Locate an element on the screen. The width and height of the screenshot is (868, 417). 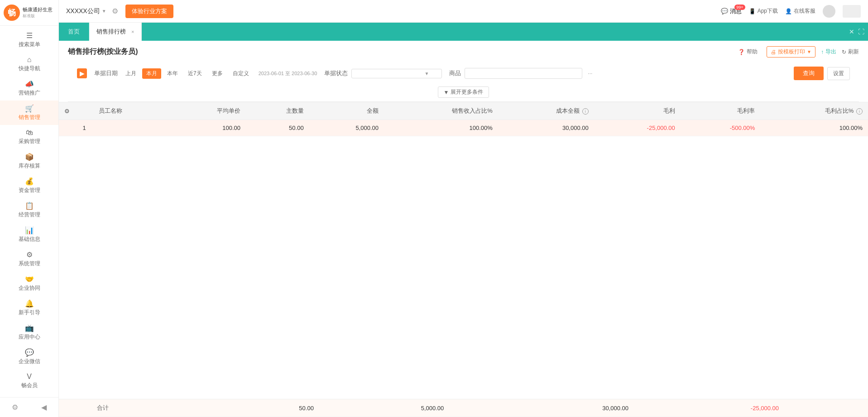
date-tab-more: 更多 is located at coordinates (217, 73).